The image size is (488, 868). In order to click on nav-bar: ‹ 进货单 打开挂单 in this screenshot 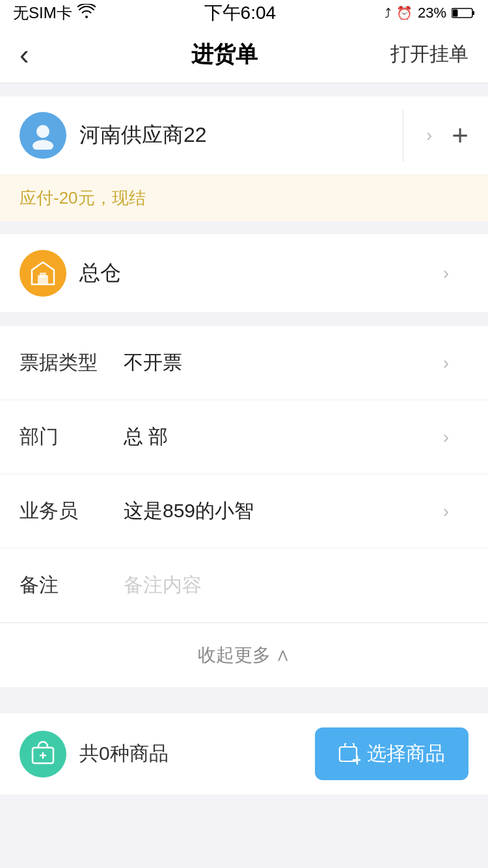, I will do `click(244, 55)`.